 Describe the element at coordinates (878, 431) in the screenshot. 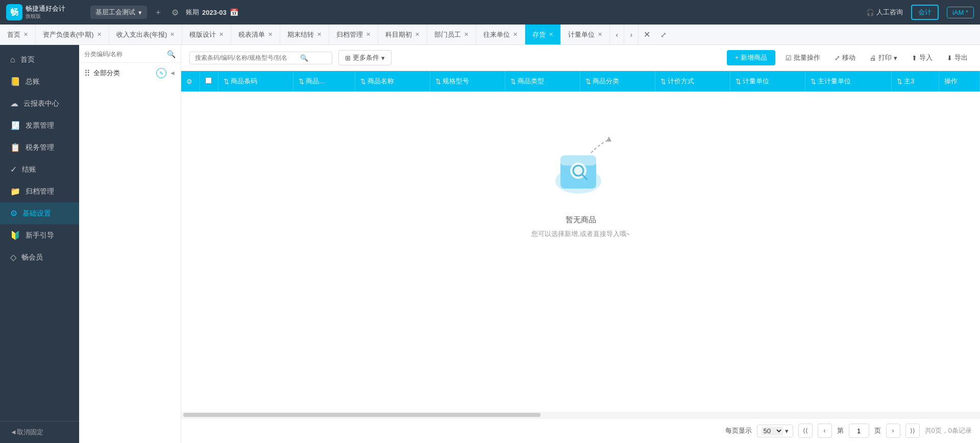

I see `page-label: 页` at that location.